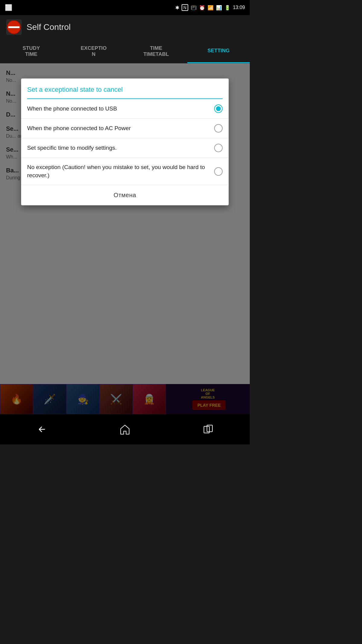 The width and height of the screenshot is (362, 644). What do you see at coordinates (210, 8) in the screenshot?
I see `status-bar-right: ✱ N 📳 ⏰ 📶 📊 🔋 13:09` at bounding box center [210, 8].